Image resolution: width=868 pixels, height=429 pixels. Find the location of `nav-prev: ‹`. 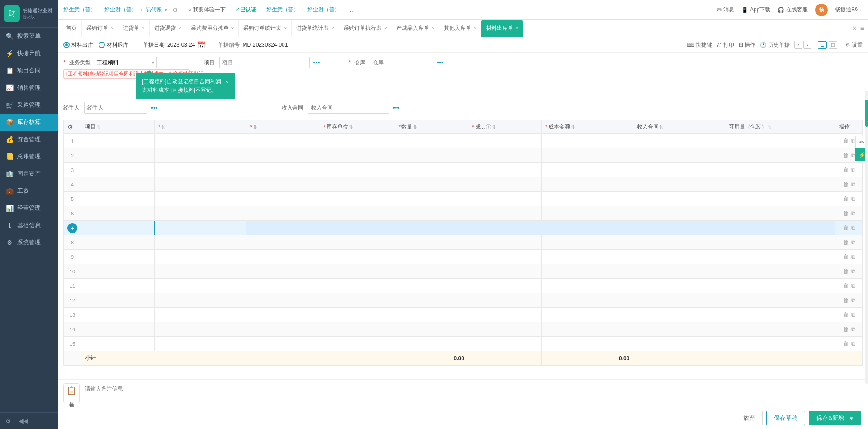

nav-prev: ‹ is located at coordinates (798, 45).